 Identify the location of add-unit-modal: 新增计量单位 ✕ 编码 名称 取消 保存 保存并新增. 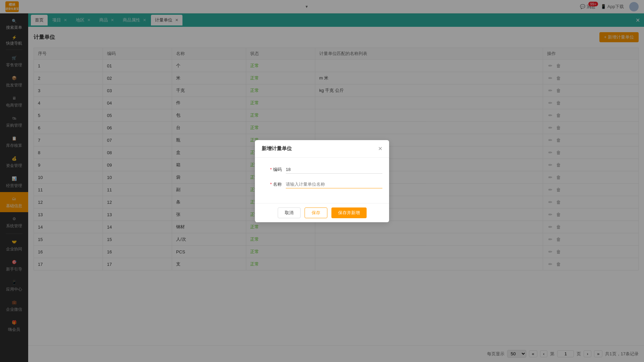
(322, 181).